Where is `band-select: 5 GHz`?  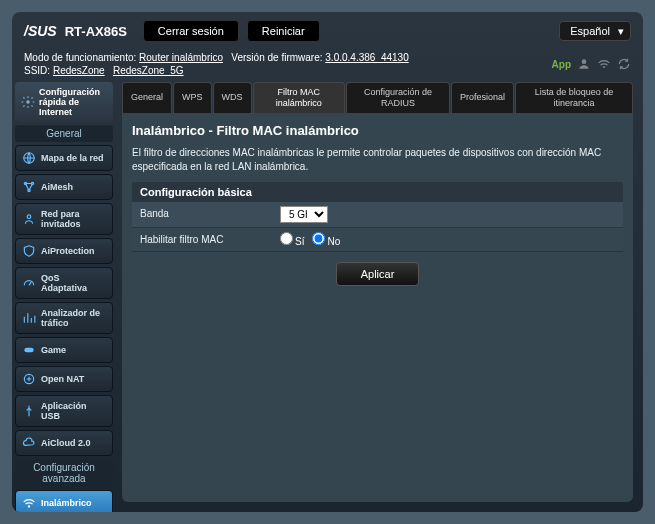
band-select: 5 GHz is located at coordinates (304, 214).